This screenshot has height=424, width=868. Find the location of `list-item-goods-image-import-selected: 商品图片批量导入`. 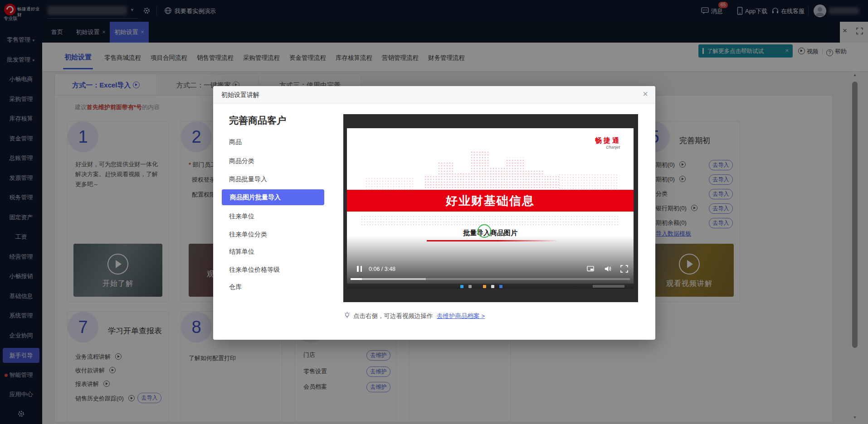

list-item-goods-image-import-selected: 商品图片批量导入 is located at coordinates (273, 198).